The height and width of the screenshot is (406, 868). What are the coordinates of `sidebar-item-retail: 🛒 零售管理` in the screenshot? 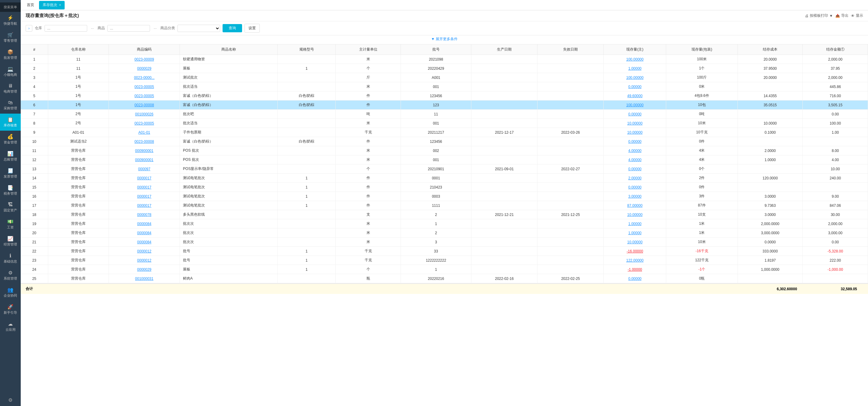 It's located at (10, 38).